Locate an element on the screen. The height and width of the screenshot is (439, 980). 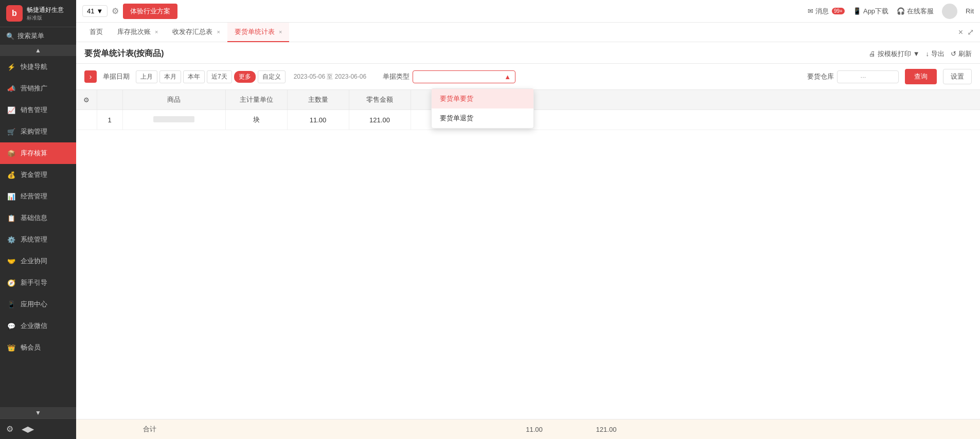
sidebar: b 畅捷通好生意 标准版 🔍 搜索菜单 ▲ ⚡ 快捷导航 📣 营销推广 📈 销售… is located at coordinates (38, 220).